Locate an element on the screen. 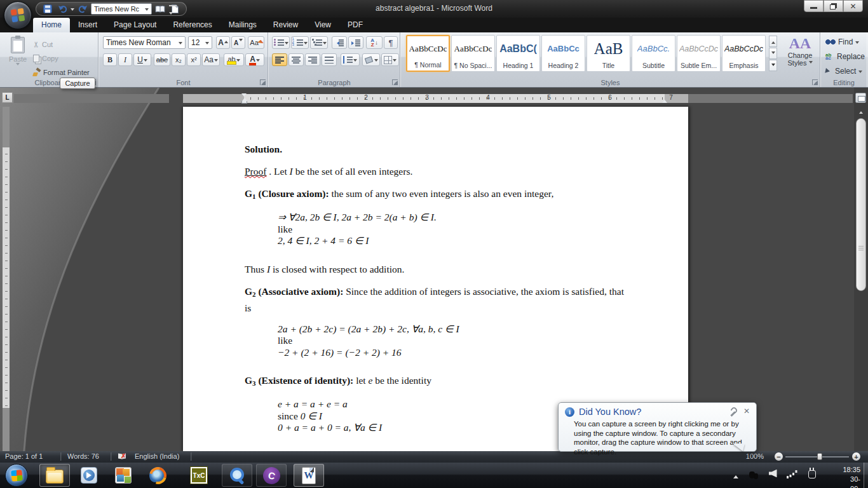 The height and width of the screenshot is (488, 868). shading-button is located at coordinates (371, 60).